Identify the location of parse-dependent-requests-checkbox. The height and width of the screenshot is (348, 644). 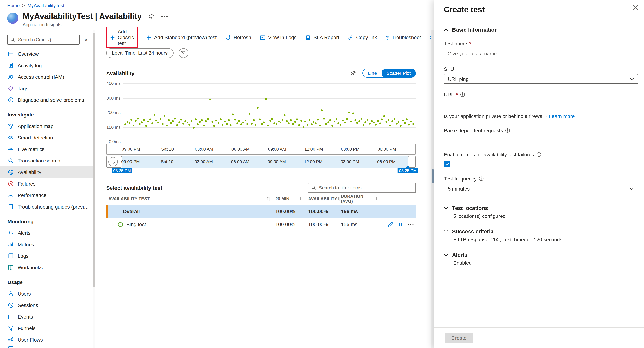
(447, 140).